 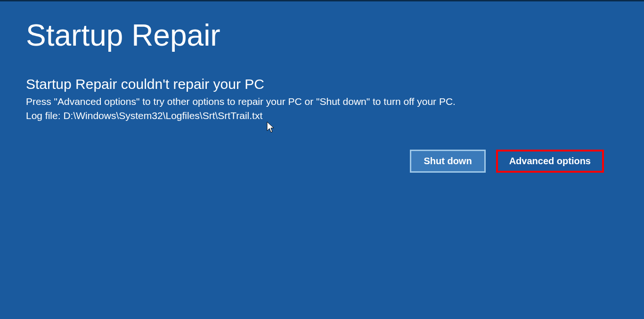 I want to click on button-row: Shut down Advanced options, so click(x=322, y=161).